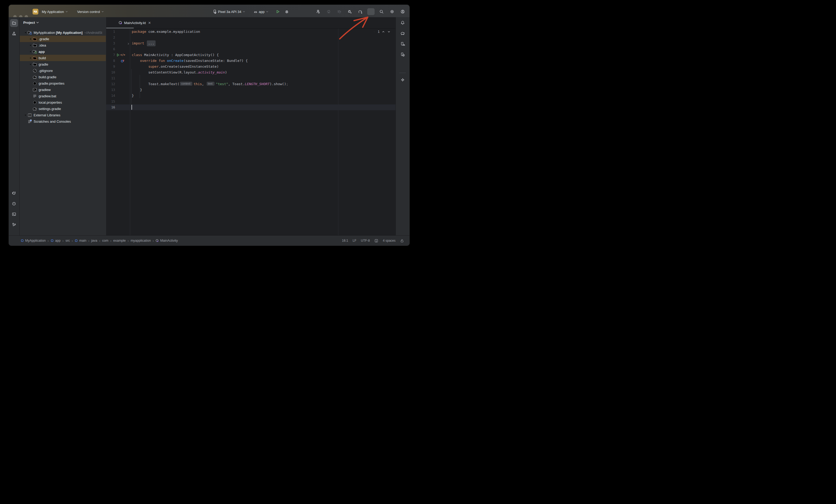 Image resolution: width=836 pixels, height=504 pixels. Describe the element at coordinates (251, 61) in the screenshot. I see `code-line-8: 8 override fun onCreate(savedInstanceSta…` at that location.